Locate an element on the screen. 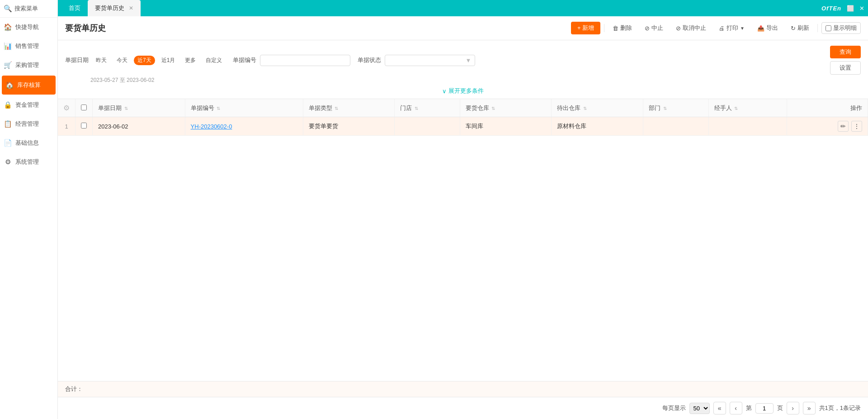  export-button: 📤 导出 is located at coordinates (768, 28).